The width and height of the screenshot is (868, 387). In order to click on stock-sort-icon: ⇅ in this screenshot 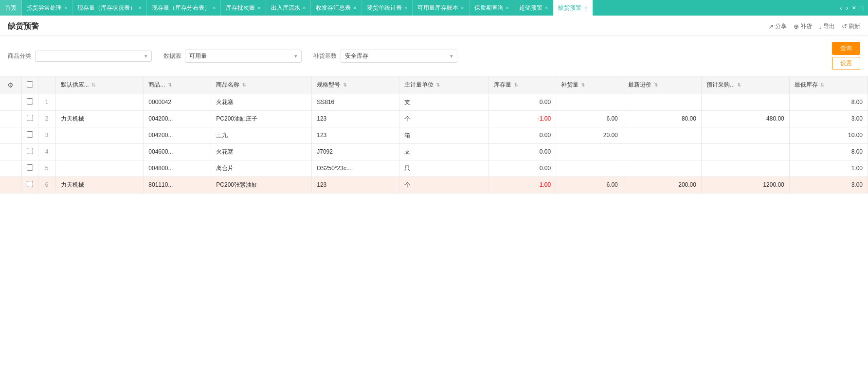, I will do `click(516, 85)`.